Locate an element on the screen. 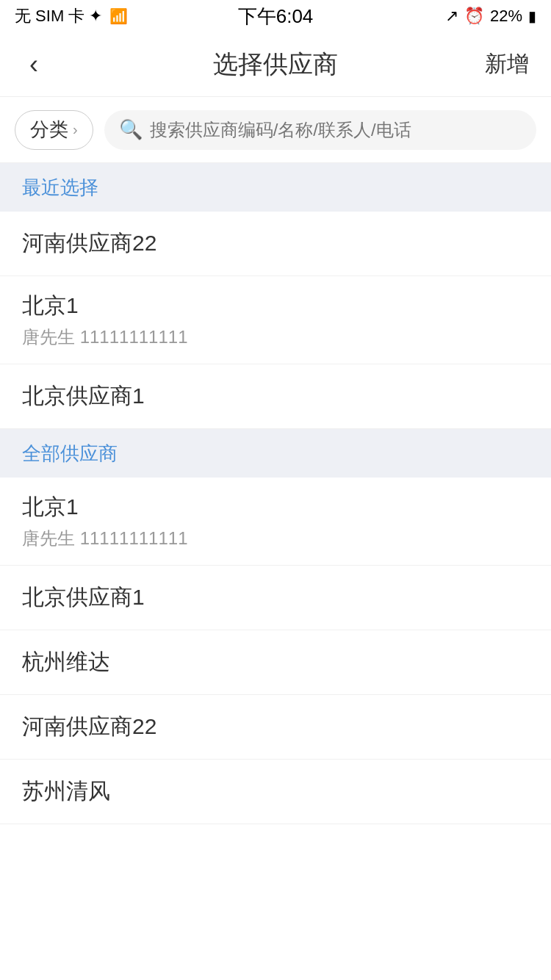 The image size is (551, 980). supplier-name: 苏州清风 is located at coordinates (276, 792).